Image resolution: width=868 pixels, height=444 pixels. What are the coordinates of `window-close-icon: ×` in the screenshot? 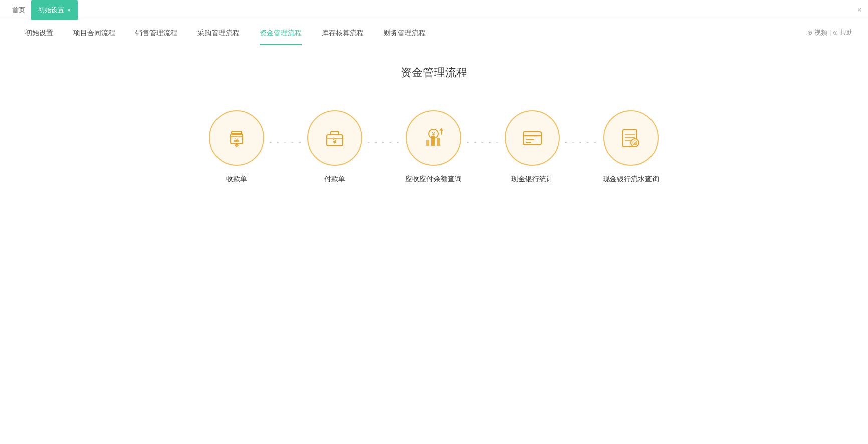 It's located at (860, 10).